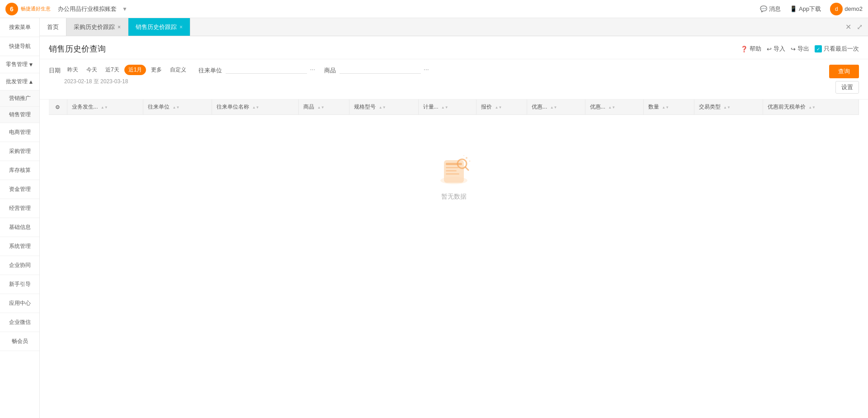 Image resolution: width=868 pixels, height=418 pixels. Describe the element at coordinates (20, 99) in the screenshot. I see `sidebar-item-marketing: 营销推广` at that location.